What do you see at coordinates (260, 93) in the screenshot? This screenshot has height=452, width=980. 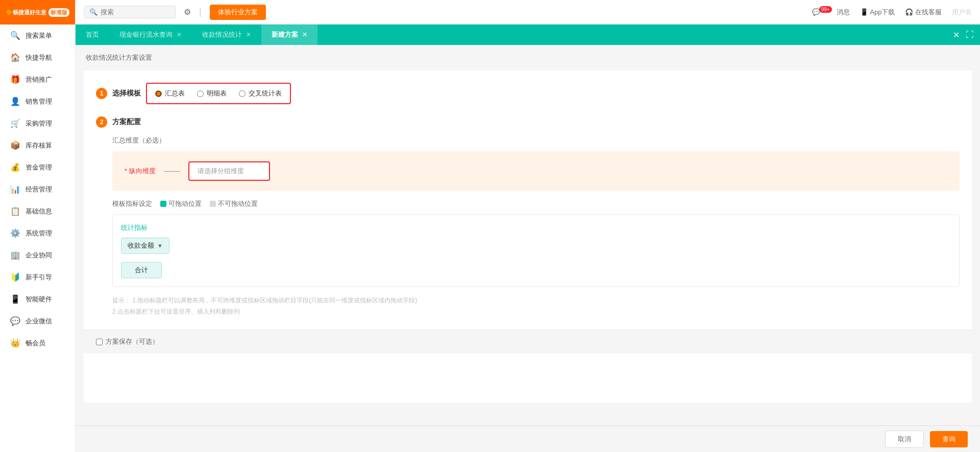 I see `radio-cross: 交叉统计表` at bounding box center [260, 93].